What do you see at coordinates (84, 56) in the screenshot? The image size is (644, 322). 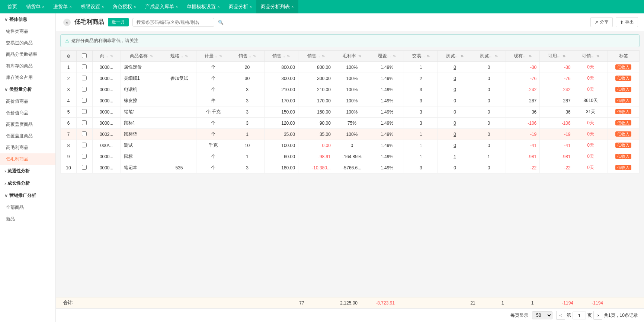 I see `select-all-checkbox` at bounding box center [84, 56].